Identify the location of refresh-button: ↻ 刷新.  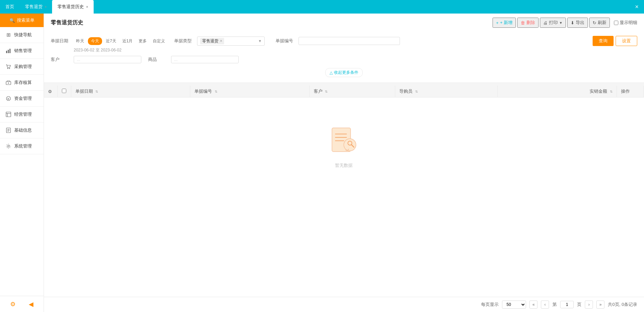
(600, 23).